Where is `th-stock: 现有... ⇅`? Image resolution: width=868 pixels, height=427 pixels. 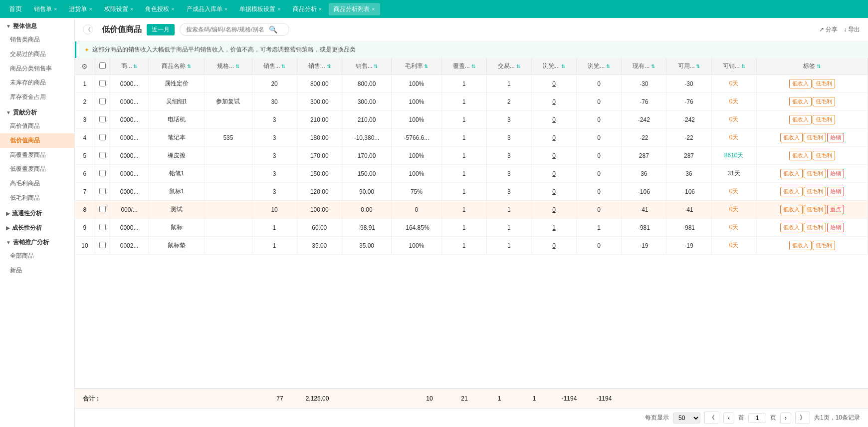
th-stock: 现有... ⇅ is located at coordinates (644, 66).